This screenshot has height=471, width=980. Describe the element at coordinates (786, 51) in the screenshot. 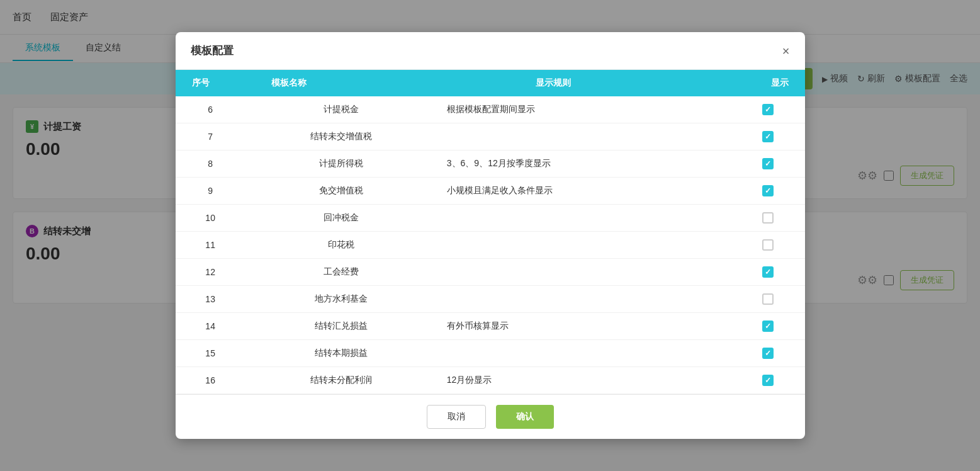

I see `modal-close-button: ×` at that location.